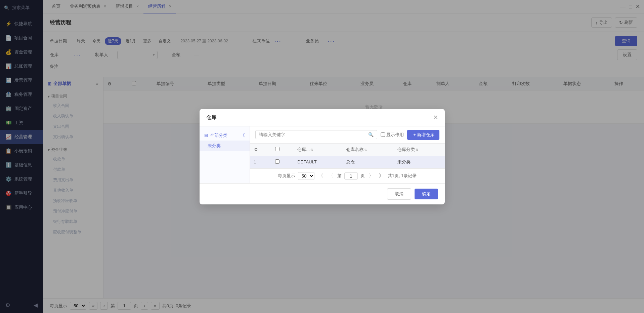 The height and width of the screenshot is (313, 644). Describe the element at coordinates (261, 162) in the screenshot. I see `wh-row-num: 1` at that location.